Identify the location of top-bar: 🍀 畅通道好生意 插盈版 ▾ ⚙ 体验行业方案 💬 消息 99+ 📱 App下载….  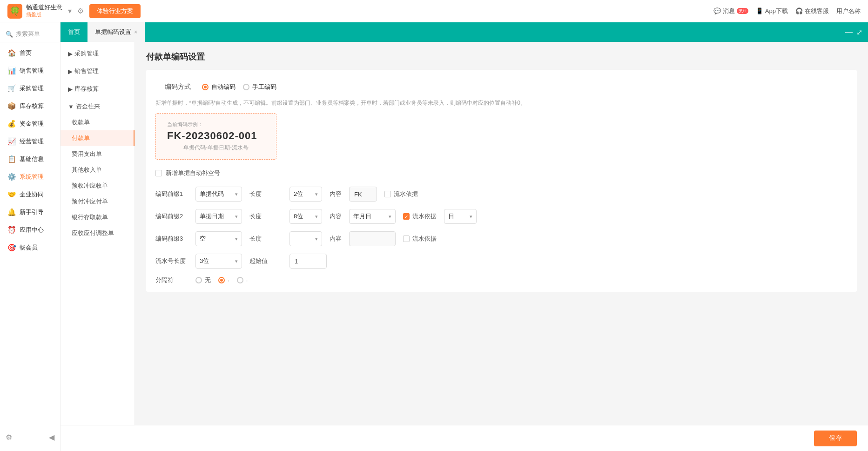
(434, 11).